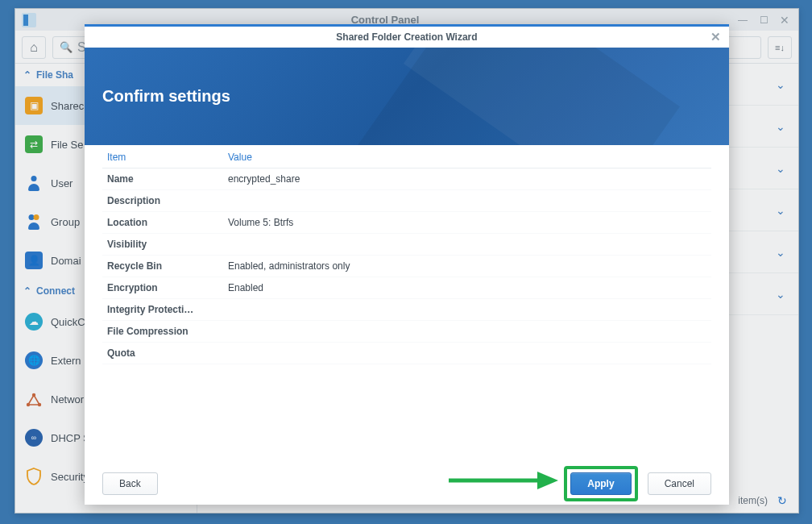 This screenshot has height=524, width=812. What do you see at coordinates (407, 484) in the screenshot?
I see `wizard-footer: Back Apply Cancel` at bounding box center [407, 484].